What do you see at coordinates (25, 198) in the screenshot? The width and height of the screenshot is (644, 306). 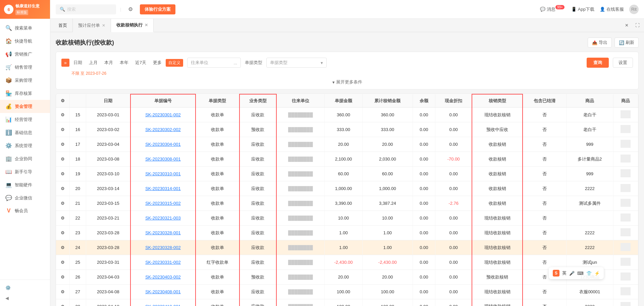 I see `sidebar-item-wechat: 💬 企业微信` at bounding box center [25, 198].